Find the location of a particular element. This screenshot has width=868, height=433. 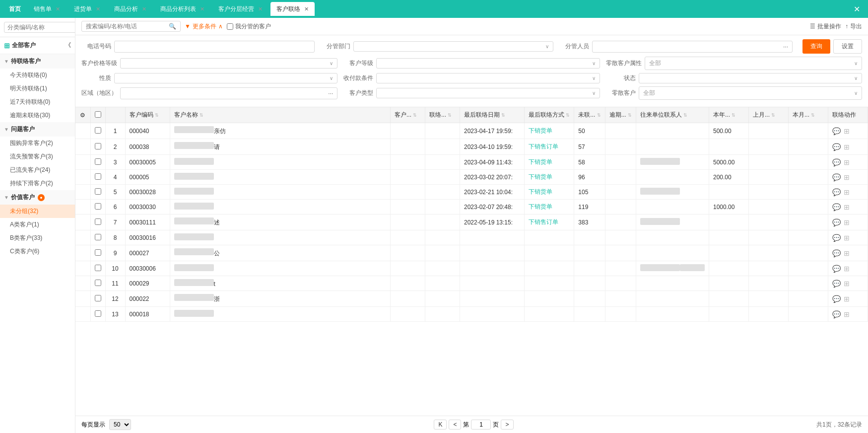

region-select: ··· is located at coordinates (229, 93).